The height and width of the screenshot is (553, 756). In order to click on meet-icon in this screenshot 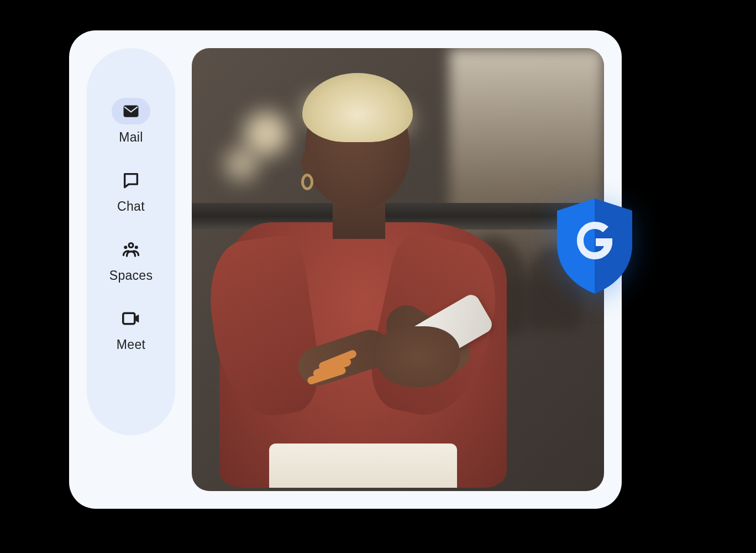, I will do `click(131, 319)`.